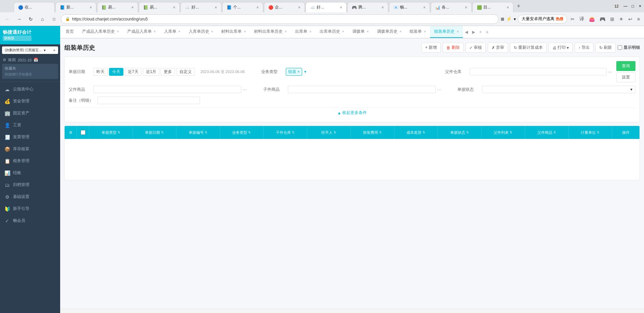 The width and height of the screenshot is (644, 313). I want to click on th-checkbox, so click(83, 132).